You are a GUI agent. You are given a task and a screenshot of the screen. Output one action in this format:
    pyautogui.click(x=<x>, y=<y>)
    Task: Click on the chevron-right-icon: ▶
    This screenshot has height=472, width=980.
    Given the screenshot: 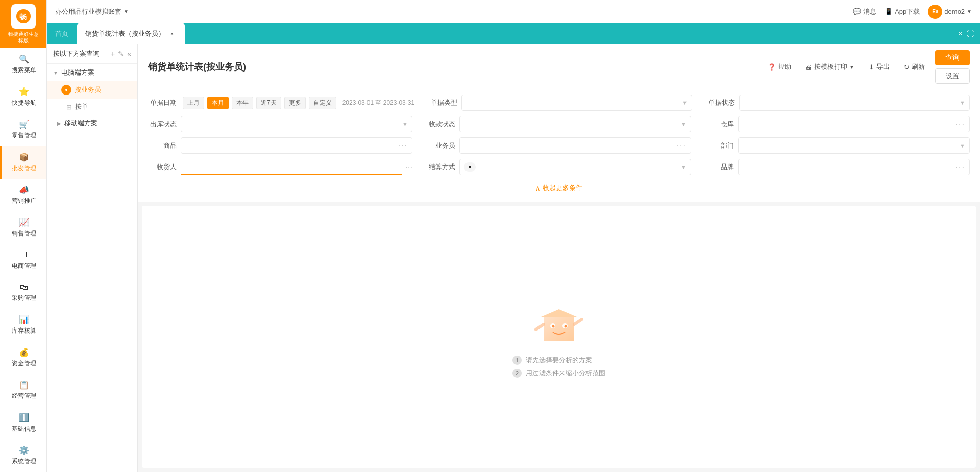 What is the action you would take?
    pyautogui.click(x=59, y=124)
    